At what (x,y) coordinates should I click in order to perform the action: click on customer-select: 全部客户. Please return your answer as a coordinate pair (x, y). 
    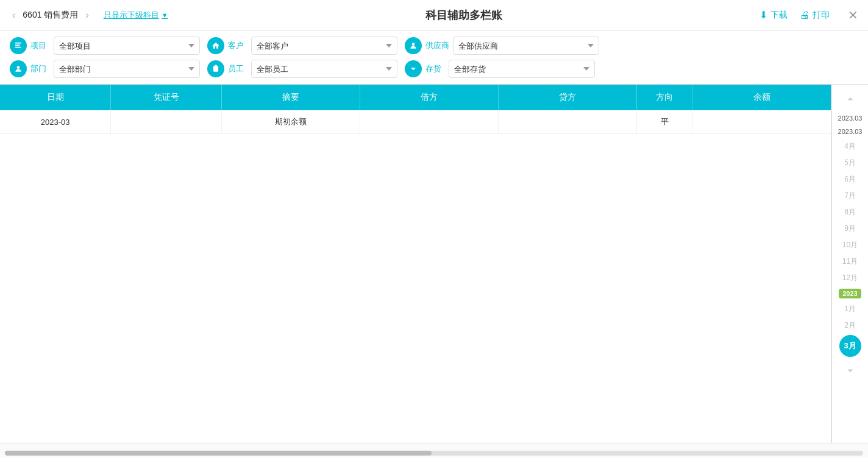
    Looking at the image, I should click on (324, 46).